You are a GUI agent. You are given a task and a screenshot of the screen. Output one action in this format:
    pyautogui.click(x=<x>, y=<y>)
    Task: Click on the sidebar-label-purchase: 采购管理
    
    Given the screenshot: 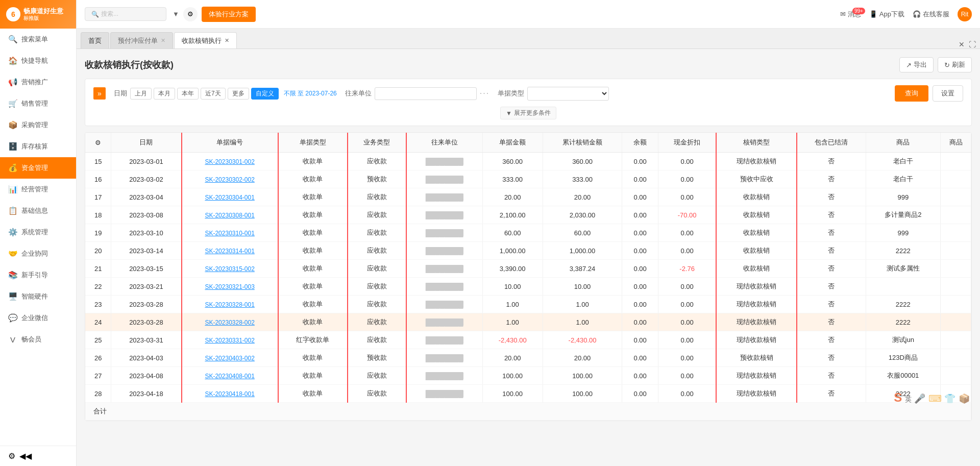 What is the action you would take?
    pyautogui.click(x=35, y=125)
    